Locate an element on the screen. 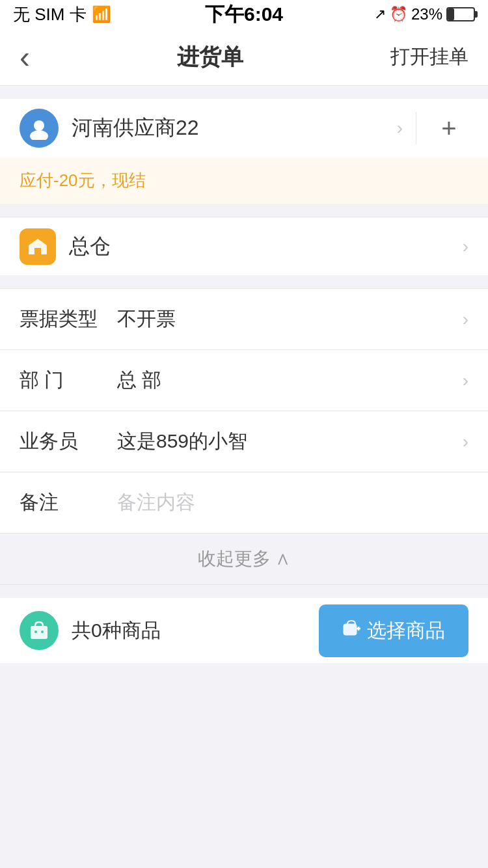 The image size is (488, 868). supplier-chevron-icon: › is located at coordinates (400, 128).